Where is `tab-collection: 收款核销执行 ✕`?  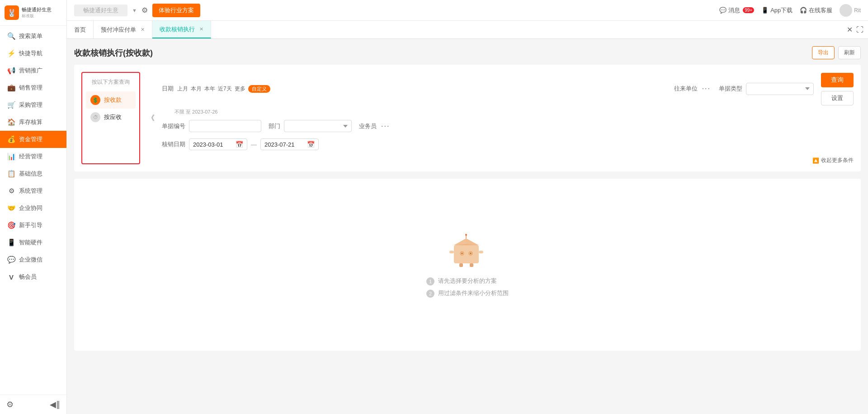
tab-collection: 收款核销执行 ✕ is located at coordinates (182, 30).